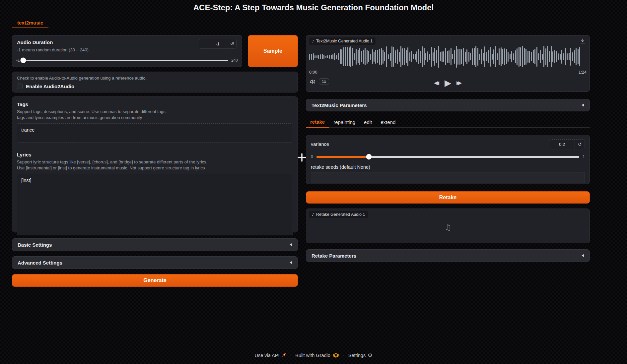 The image size is (627, 364). I want to click on settings-label: Settings, so click(357, 355).